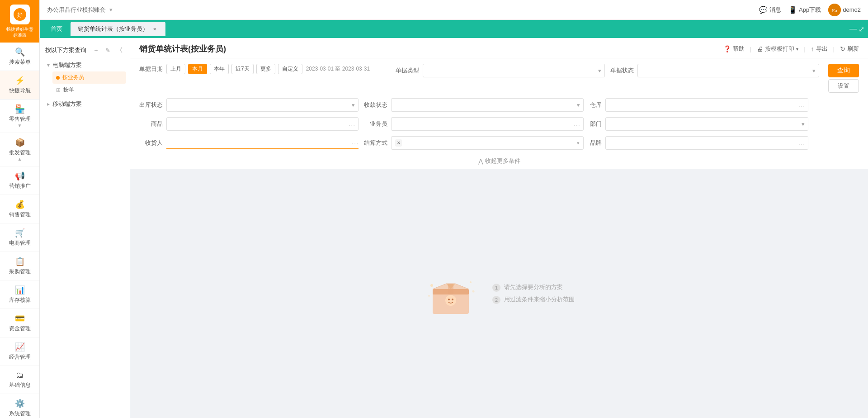 The height and width of the screenshot is (418, 868). What do you see at coordinates (487, 105) in the screenshot?
I see `recv-status-select` at bounding box center [487, 105].